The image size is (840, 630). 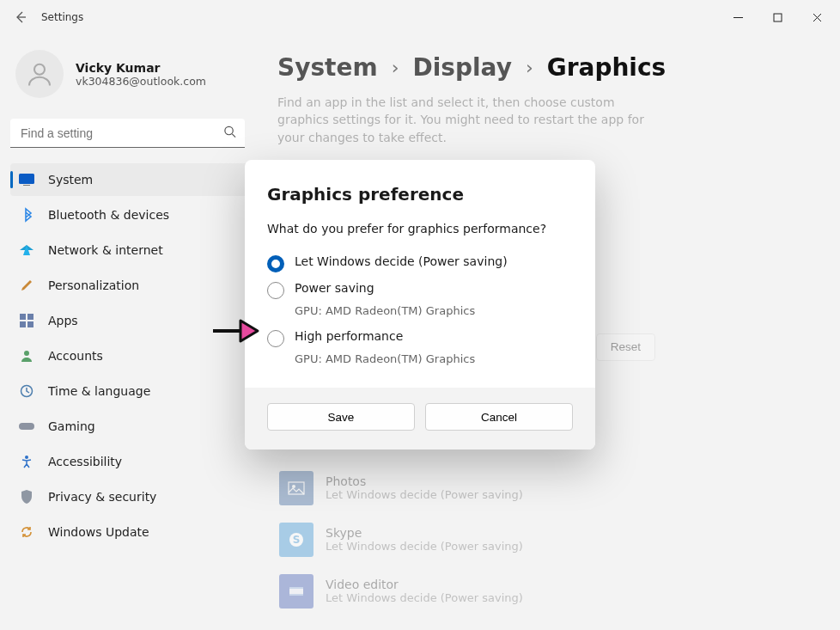 What do you see at coordinates (296, 488) in the screenshot?
I see `photos-app-icon` at bounding box center [296, 488].